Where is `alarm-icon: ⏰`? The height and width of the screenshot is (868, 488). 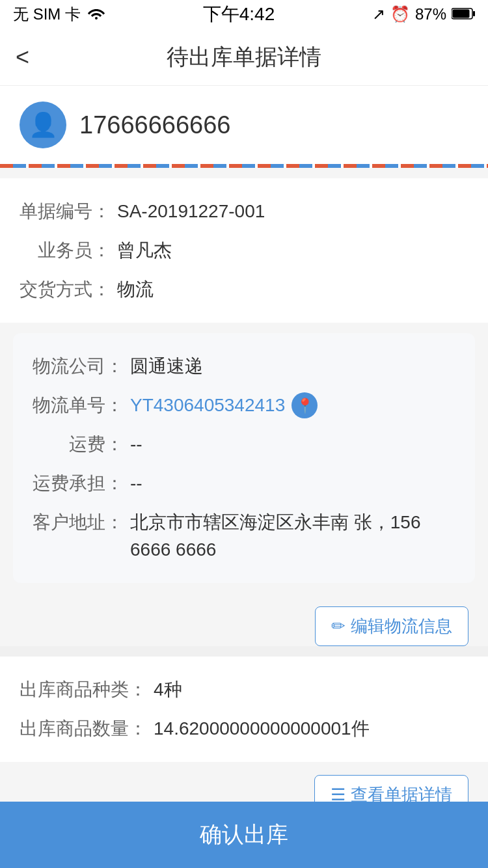
alarm-icon: ⏰ is located at coordinates (400, 14).